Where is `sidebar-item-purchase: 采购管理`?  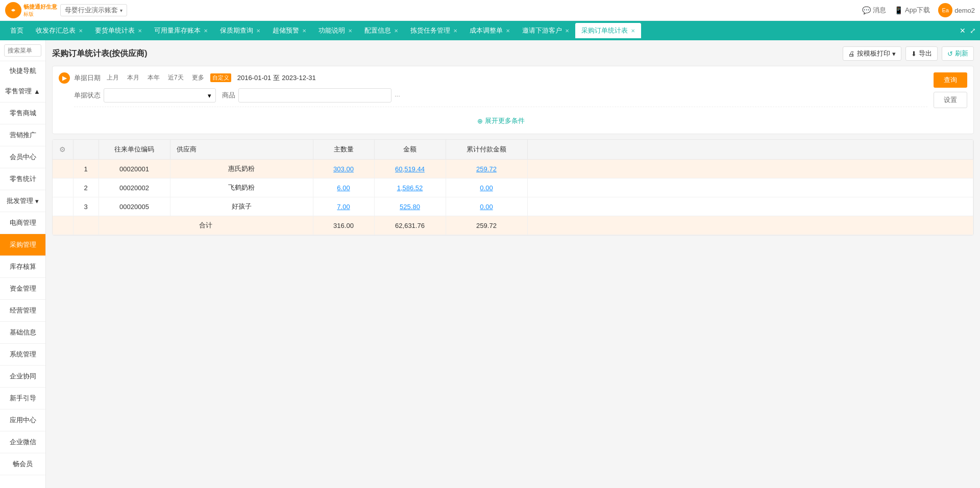 sidebar-item-purchase: 采购管理 is located at coordinates (22, 245).